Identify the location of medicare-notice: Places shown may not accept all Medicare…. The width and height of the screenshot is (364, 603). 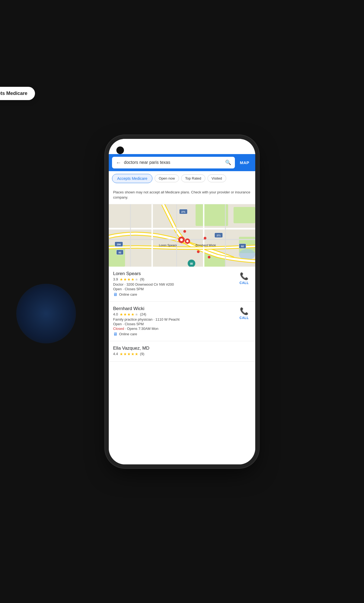
(182, 195).